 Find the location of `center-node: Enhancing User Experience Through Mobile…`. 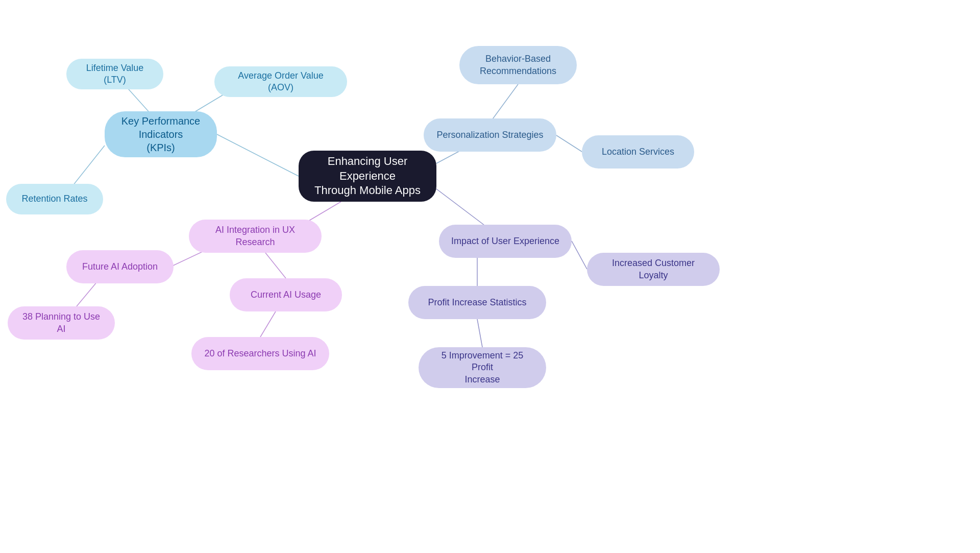

center-node: Enhancing User Experience Through Mobile… is located at coordinates (368, 176).